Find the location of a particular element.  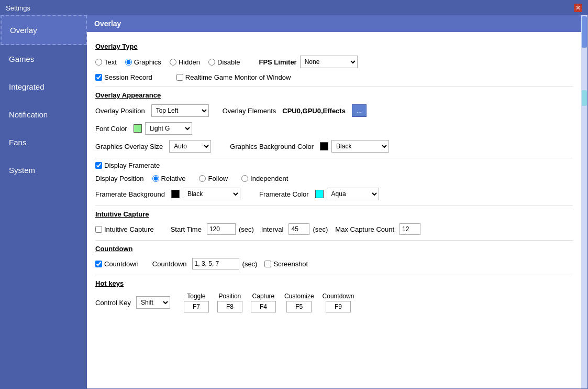

overlay-type-graphics-label: Graphics is located at coordinates (143, 62).